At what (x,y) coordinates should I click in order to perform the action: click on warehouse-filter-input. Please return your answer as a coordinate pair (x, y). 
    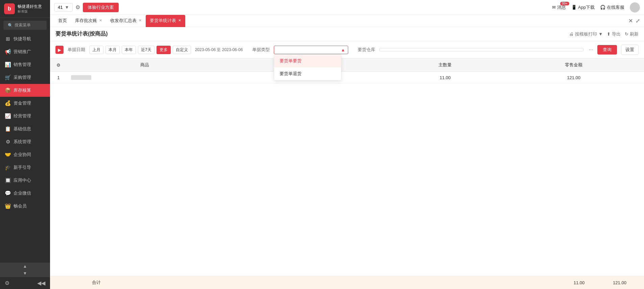
    Looking at the image, I should click on (481, 50).